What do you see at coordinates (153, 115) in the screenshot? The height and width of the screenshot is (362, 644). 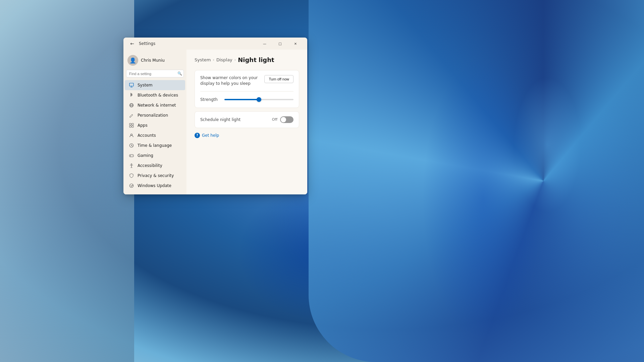 I see `sidebar-item-label-personalization: Personalization` at bounding box center [153, 115].